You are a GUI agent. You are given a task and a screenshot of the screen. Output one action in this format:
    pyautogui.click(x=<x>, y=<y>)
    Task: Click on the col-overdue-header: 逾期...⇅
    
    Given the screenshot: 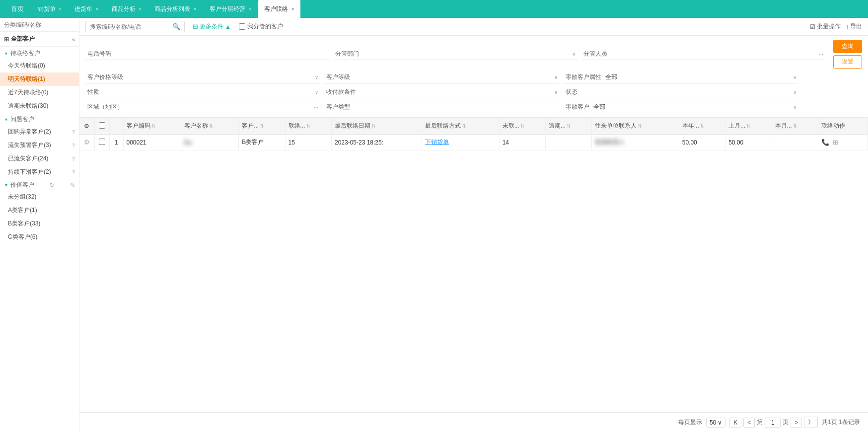 What is the action you would take?
    pyautogui.click(x=569, y=126)
    